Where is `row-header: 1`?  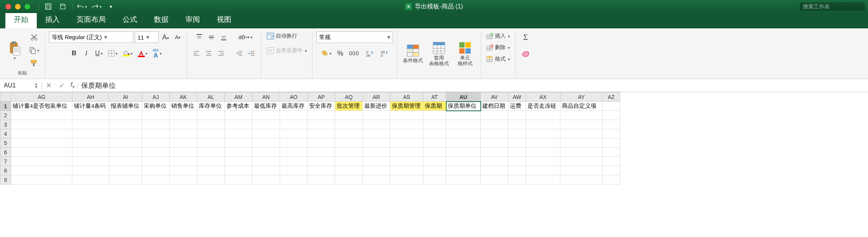 row-header: 1 is located at coordinates (6, 106).